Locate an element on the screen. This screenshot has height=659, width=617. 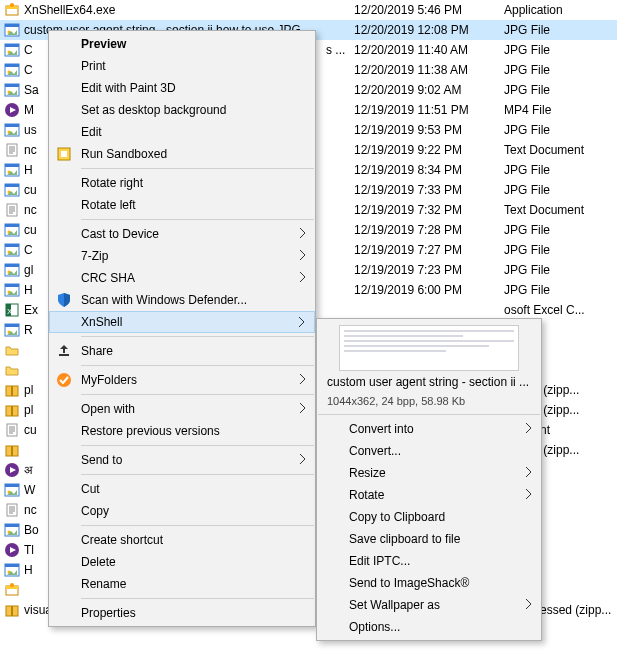
menu-item: Print is located at coordinates (182, 66).